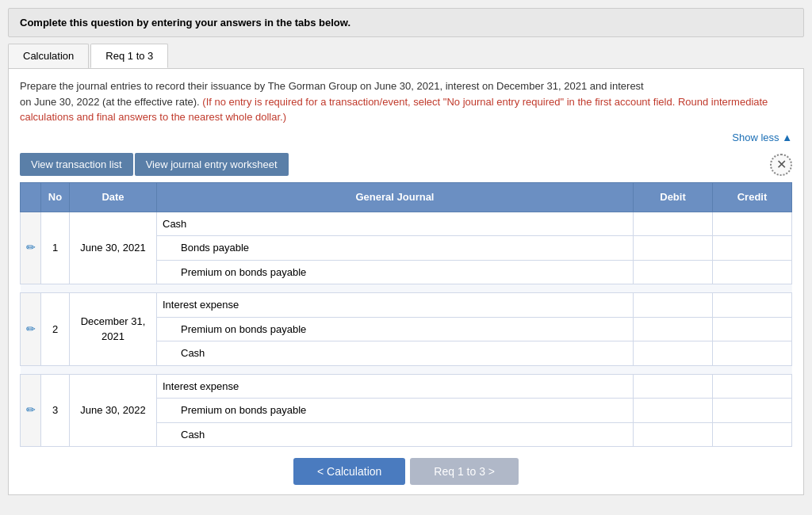  What do you see at coordinates (186, 22) in the screenshot?
I see `instruction-text: Complete this question by entering your …` at bounding box center [186, 22].